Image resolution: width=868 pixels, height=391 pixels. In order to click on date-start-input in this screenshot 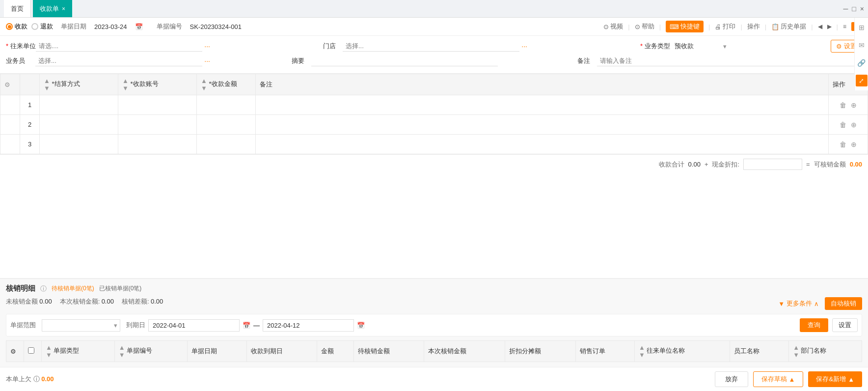, I will do `click(194, 325)`.